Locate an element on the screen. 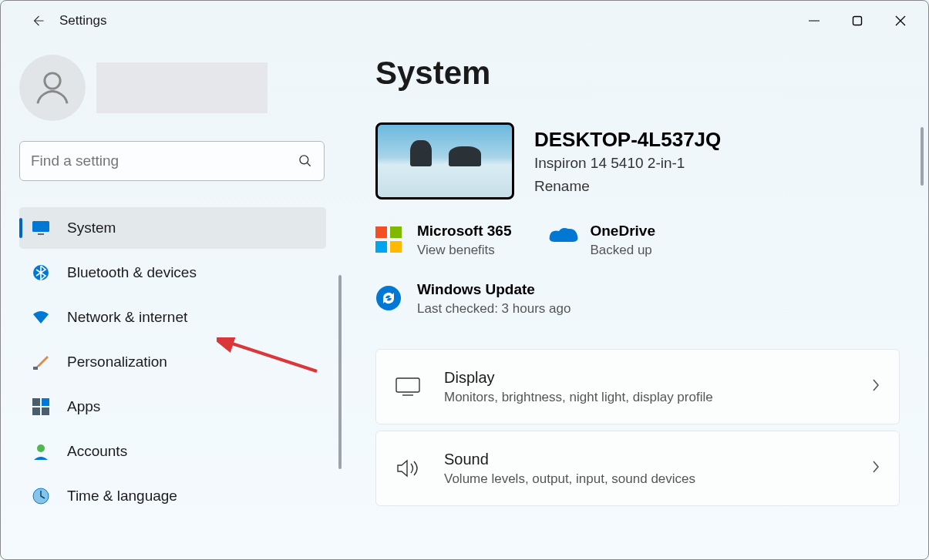  maximize-button is located at coordinates (857, 21).